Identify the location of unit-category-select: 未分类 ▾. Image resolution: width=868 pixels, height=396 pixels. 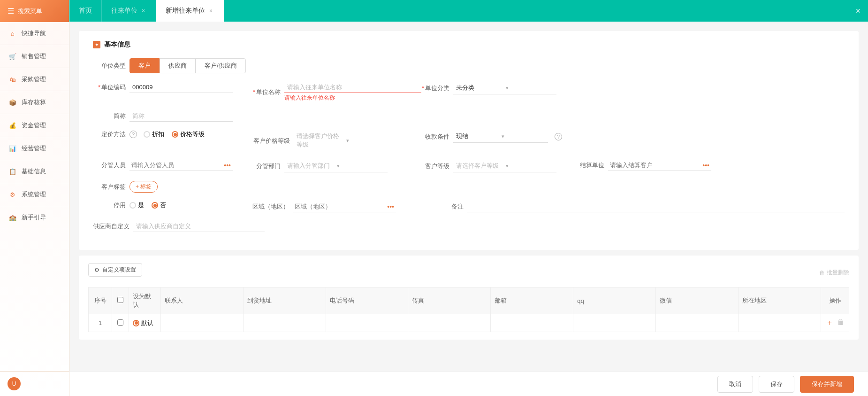
(505, 88).